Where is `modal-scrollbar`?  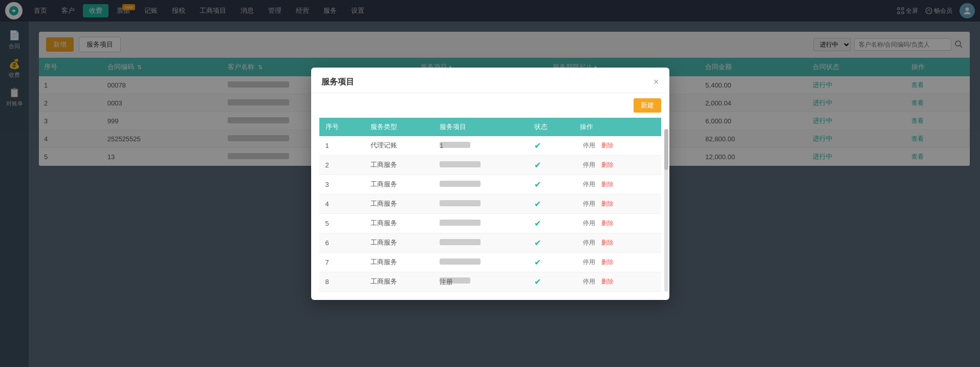 modal-scrollbar is located at coordinates (666, 210).